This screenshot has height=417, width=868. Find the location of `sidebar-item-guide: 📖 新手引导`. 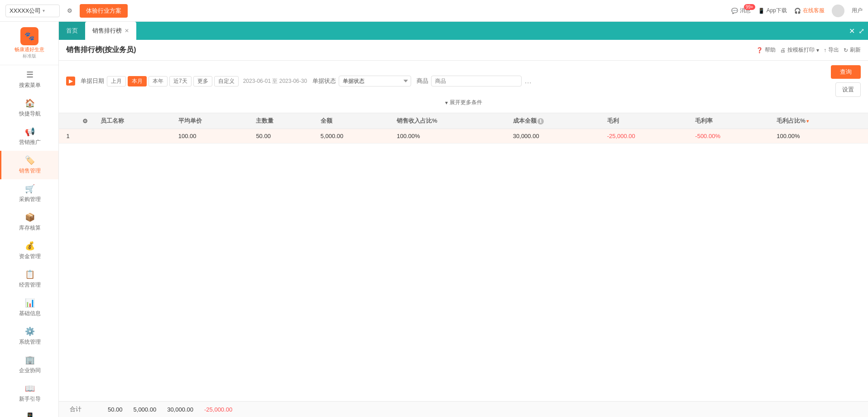

sidebar-item-guide: 📖 新手引导 is located at coordinates (29, 393).